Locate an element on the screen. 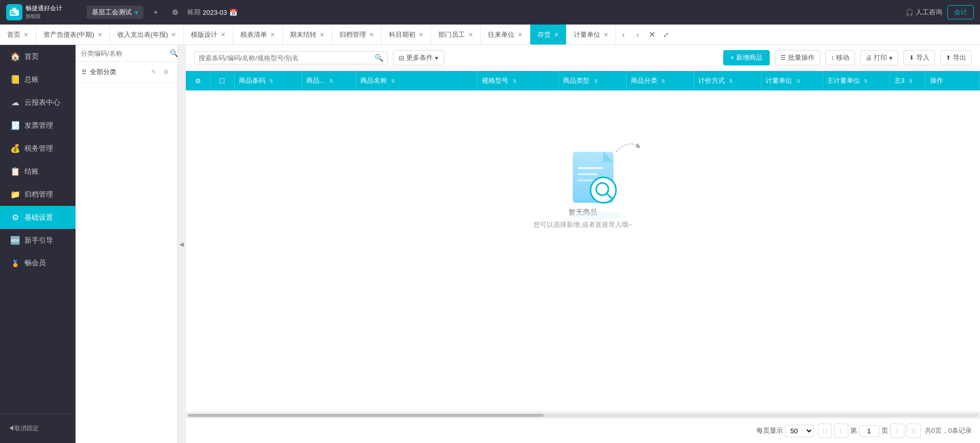 Image resolution: width=980 pixels, height=443 pixels. tab-archive-close: ✕ is located at coordinates (372, 35).